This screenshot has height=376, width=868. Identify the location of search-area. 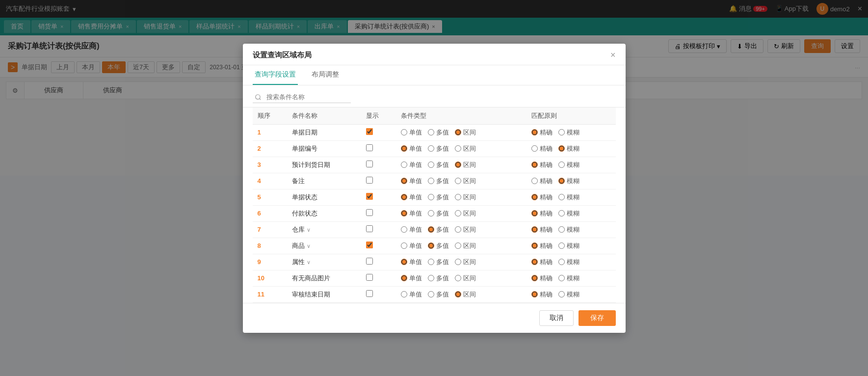
(434, 96).